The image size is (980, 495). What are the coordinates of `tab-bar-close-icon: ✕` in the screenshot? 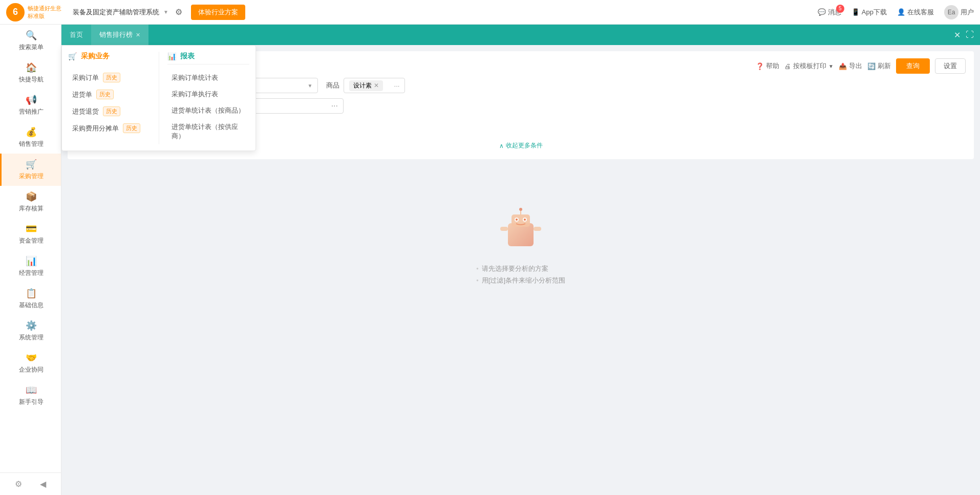 It's located at (957, 35).